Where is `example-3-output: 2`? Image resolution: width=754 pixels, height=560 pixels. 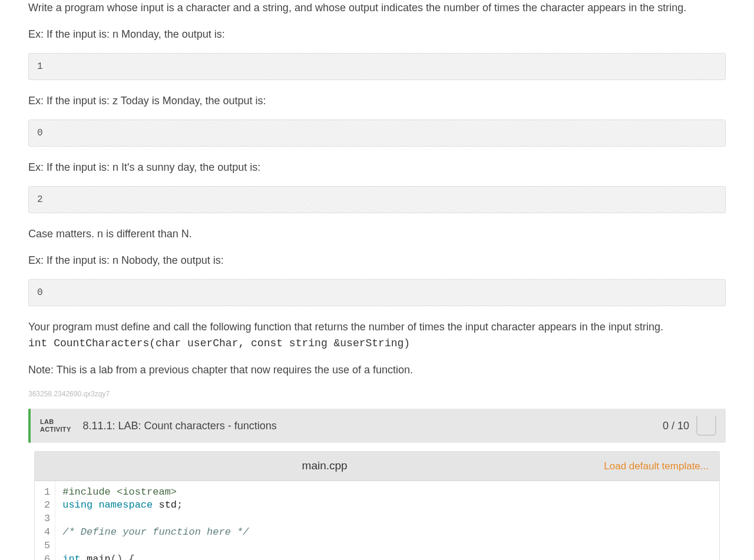
example-3-output: 2 is located at coordinates (377, 200).